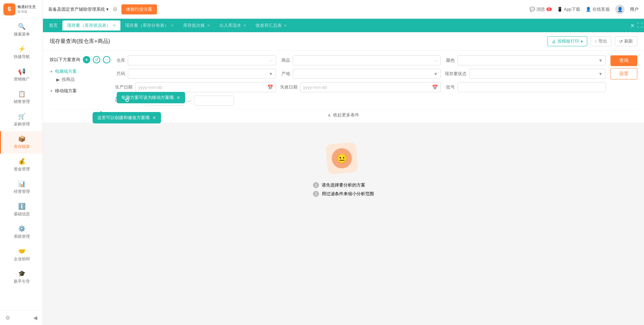 Image resolution: width=644 pixels, height=325 pixels. I want to click on warehouse-select: ···, so click(202, 60).